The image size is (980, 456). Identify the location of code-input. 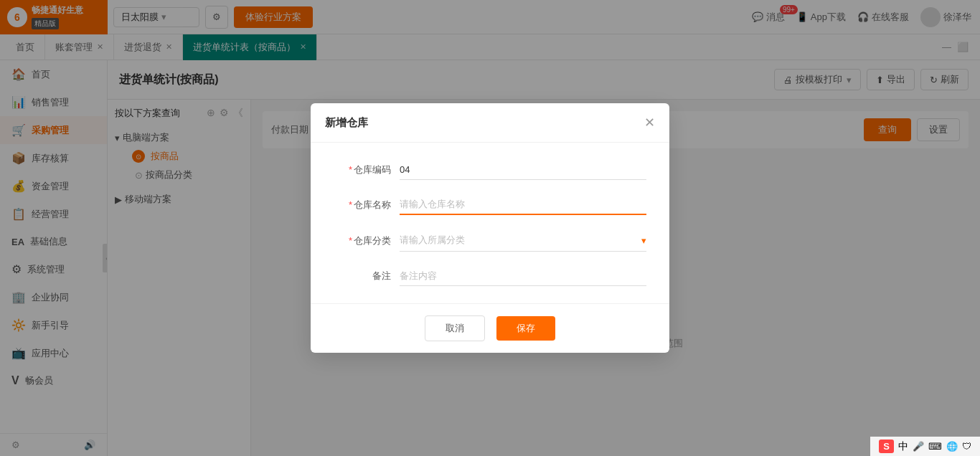
(523, 170).